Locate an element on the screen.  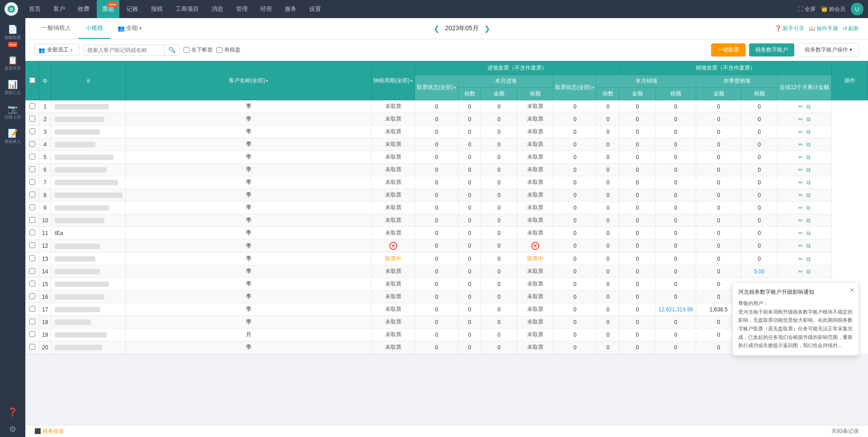
nav-settings: 设置 is located at coordinates (315, 9).